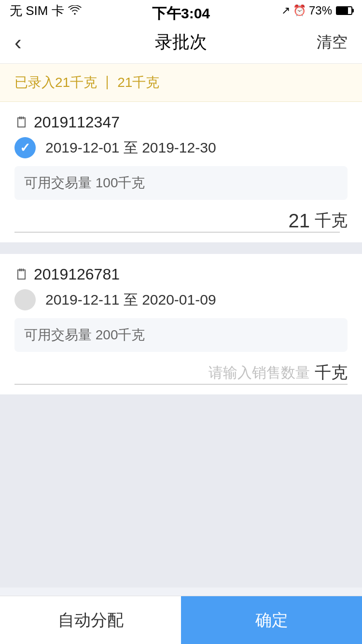  Describe the element at coordinates (181, 11) in the screenshot. I see `status-bar: 无 SIM 卡 下午3:04 ↗ ⏰ 73%` at that location.